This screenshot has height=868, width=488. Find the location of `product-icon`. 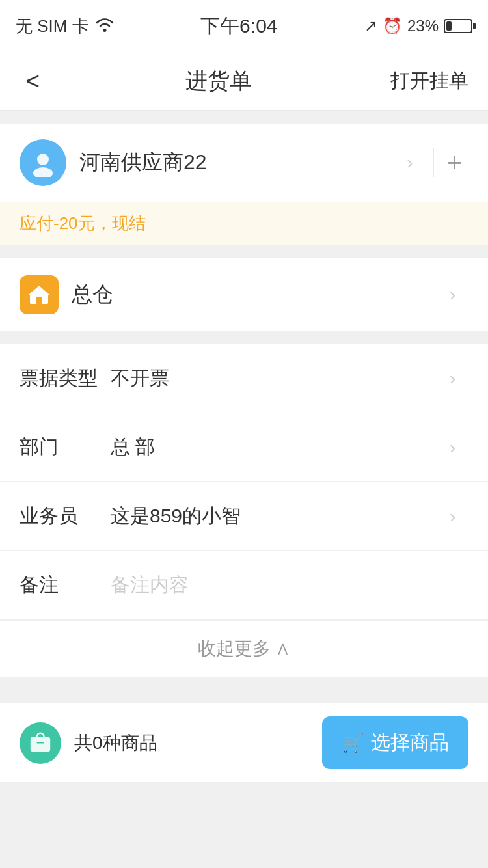

product-icon is located at coordinates (40, 743).